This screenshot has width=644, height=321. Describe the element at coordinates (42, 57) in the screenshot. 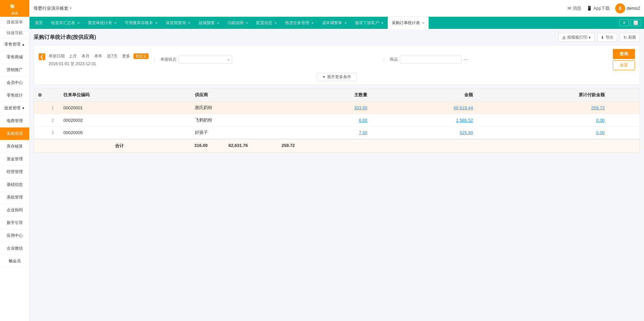

I see `filter-collapse-btn: ❮` at that location.